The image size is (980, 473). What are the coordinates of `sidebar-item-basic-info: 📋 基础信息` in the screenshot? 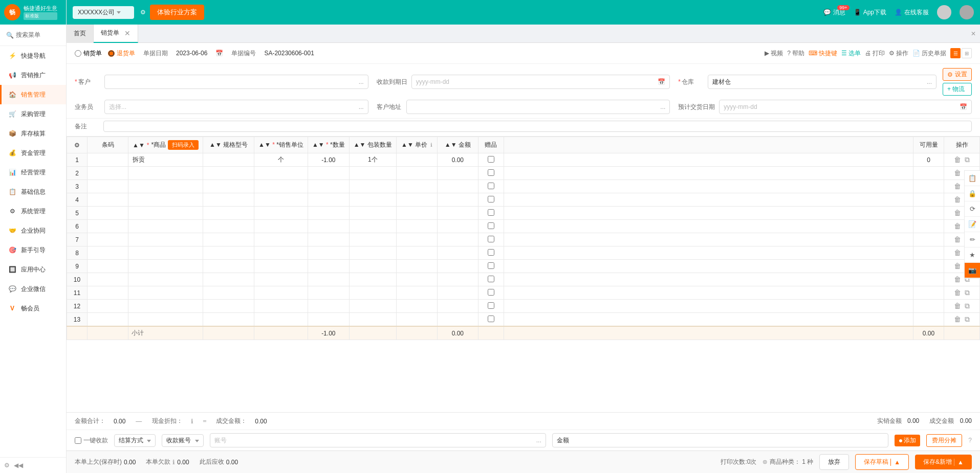 It's located at (33, 192).